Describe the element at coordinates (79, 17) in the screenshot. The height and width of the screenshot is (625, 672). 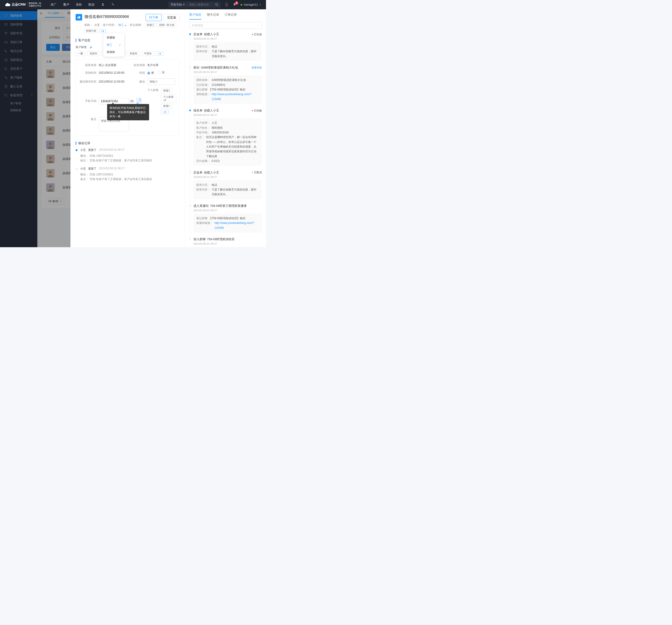
I see `building-icon` at that location.